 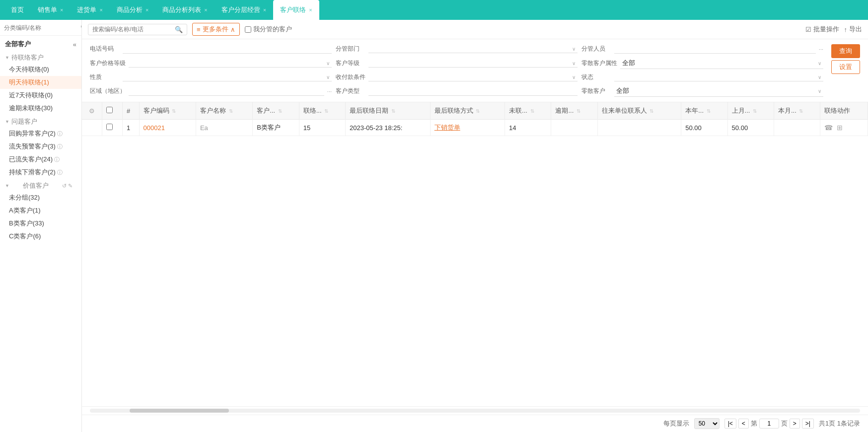 What do you see at coordinates (230, 64) in the screenshot?
I see `price-level-select: ∨` at bounding box center [230, 64].